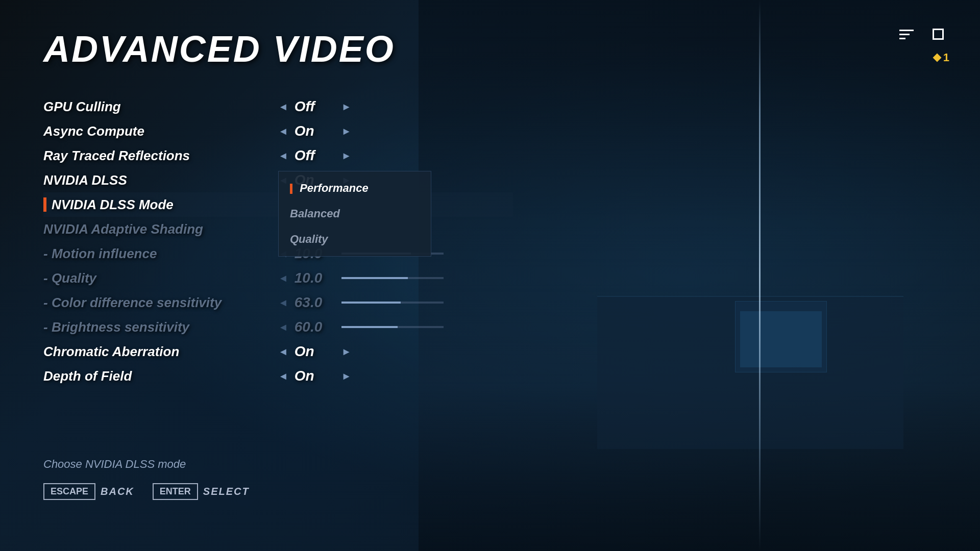  What do you see at coordinates (922, 34) in the screenshot?
I see `top-right-controls` at bounding box center [922, 34].